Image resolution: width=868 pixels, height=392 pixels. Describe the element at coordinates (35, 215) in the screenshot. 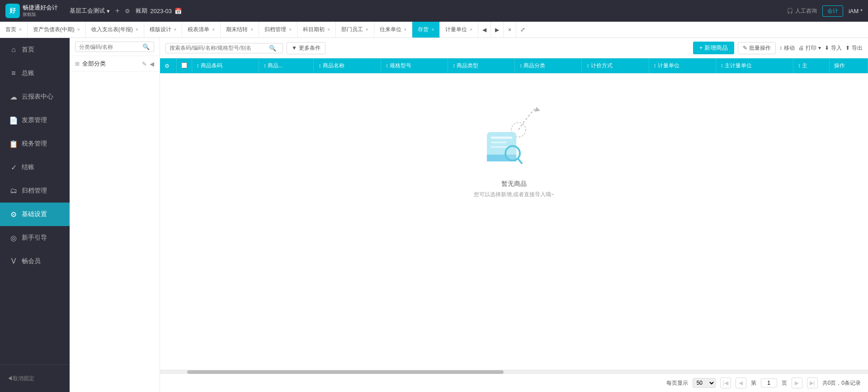

I see `sidebar: ⌂ 首页 ≡ 总账 ☁ 云报表中心 📄 发票管理 📋 税务管理 ✓ 结账 🗂 归…` at that location.